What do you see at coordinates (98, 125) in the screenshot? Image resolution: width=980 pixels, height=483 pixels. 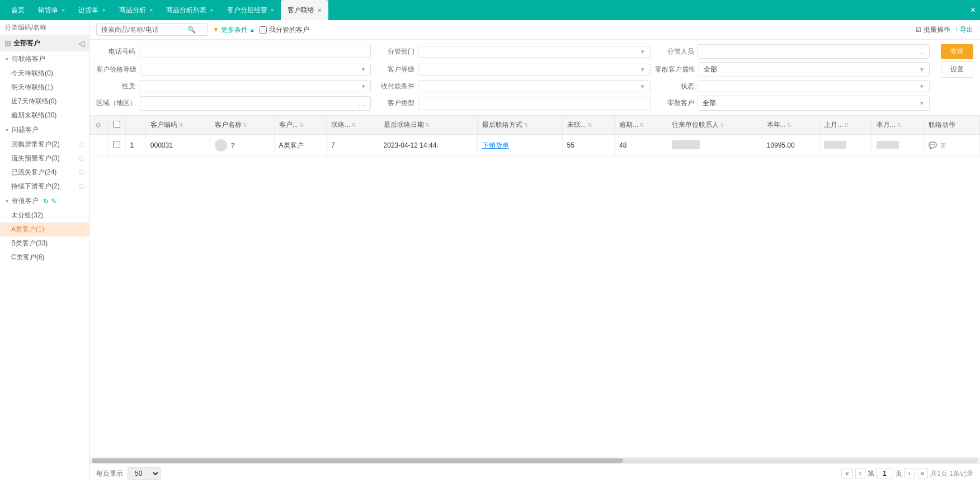 I see `th-gear: ⚙` at bounding box center [98, 125].